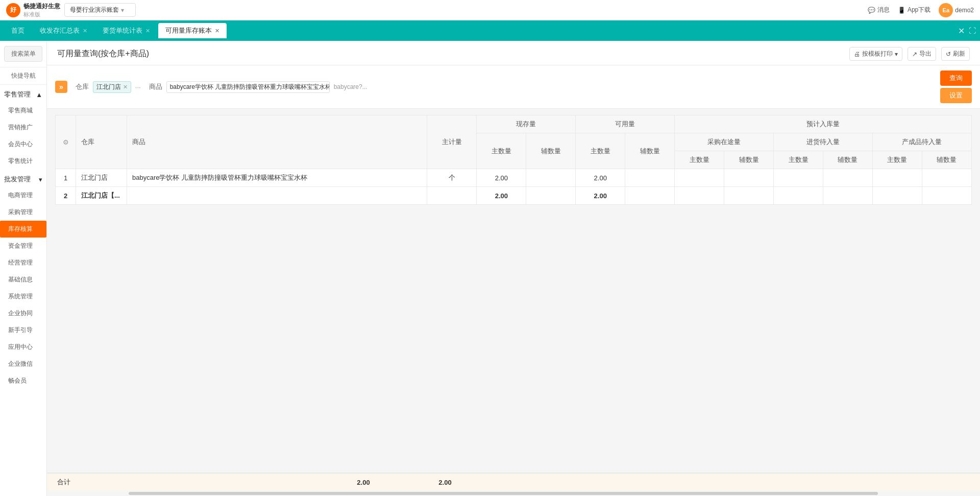 This screenshot has height=496, width=980. I want to click on quick-nav-btn: 快捷导航, so click(23, 76).